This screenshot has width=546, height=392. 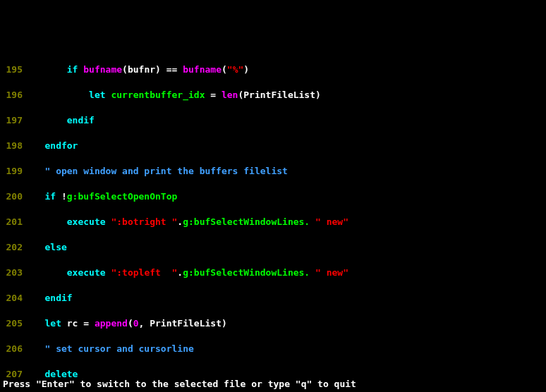 I want to click on code-line: 205 let rc = append(0, PrintFileList), so click(x=273, y=324).